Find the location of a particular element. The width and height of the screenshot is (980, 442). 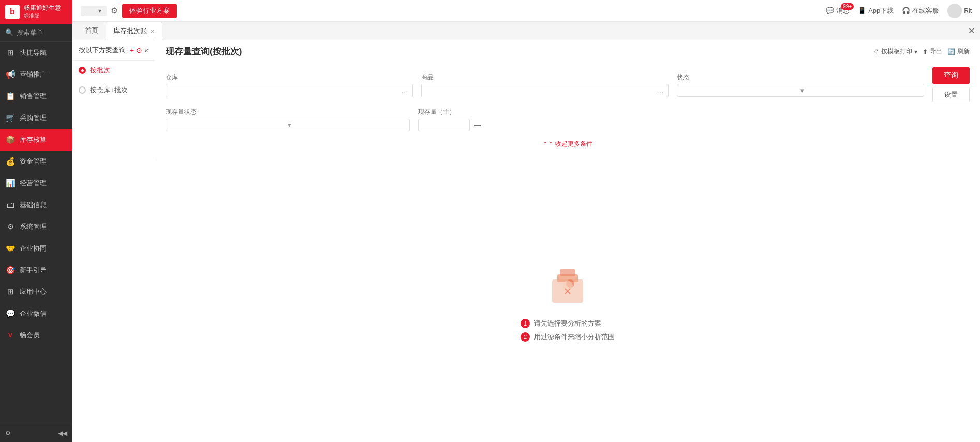

topbar-settings-btn: ⚙ is located at coordinates (114, 10).